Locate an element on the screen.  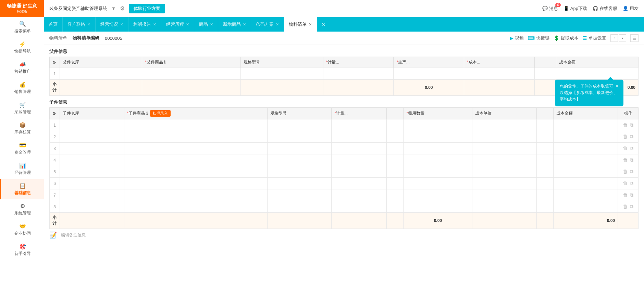
sidebar-item-销售管理: 💰销售管理 is located at coordinates (22, 88).